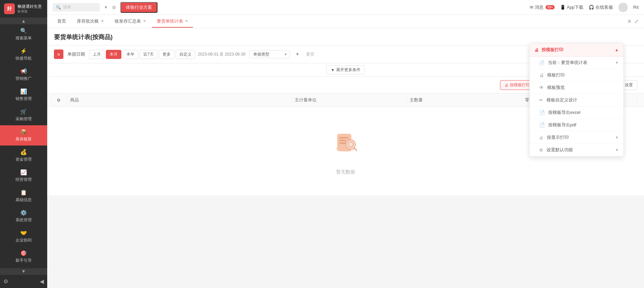 The image size is (644, 288). I want to click on app-download-btn: 📱 App下载, so click(572, 7).